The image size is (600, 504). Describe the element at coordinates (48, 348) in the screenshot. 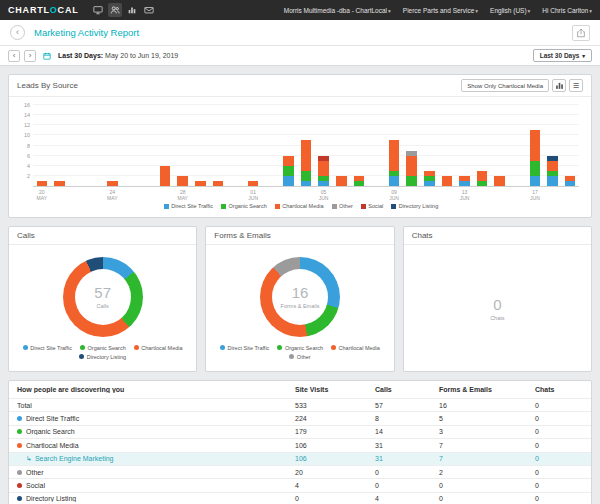

I see `legend-item: Direct Site Traffic` at that location.